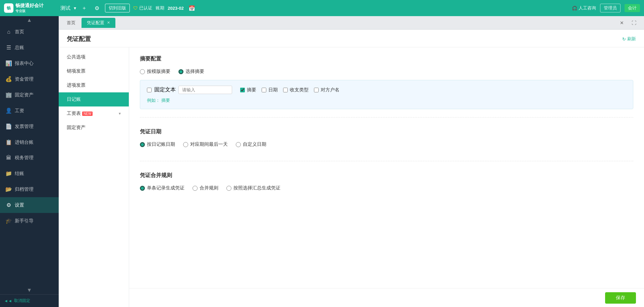 The height and width of the screenshot is (307, 644). What do you see at coordinates (30, 301) in the screenshot?
I see `cancel-fixed-btn: ◄◄ 取消固定` at bounding box center [30, 301].